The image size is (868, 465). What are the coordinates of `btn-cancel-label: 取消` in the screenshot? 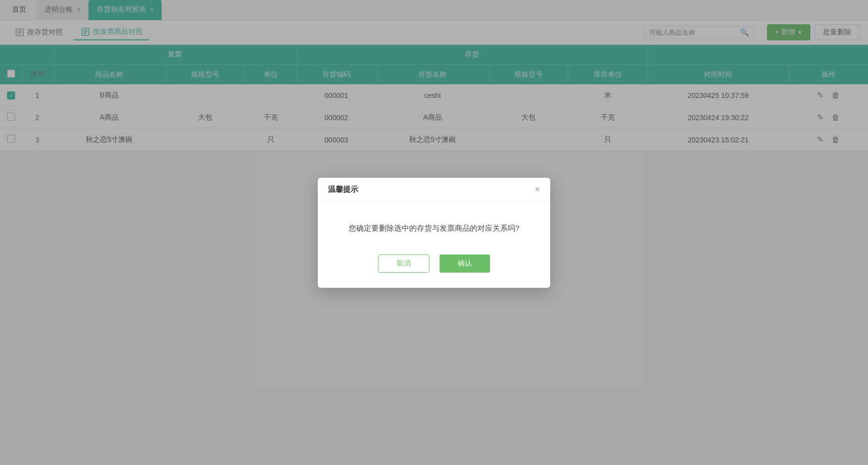 It's located at (404, 263).